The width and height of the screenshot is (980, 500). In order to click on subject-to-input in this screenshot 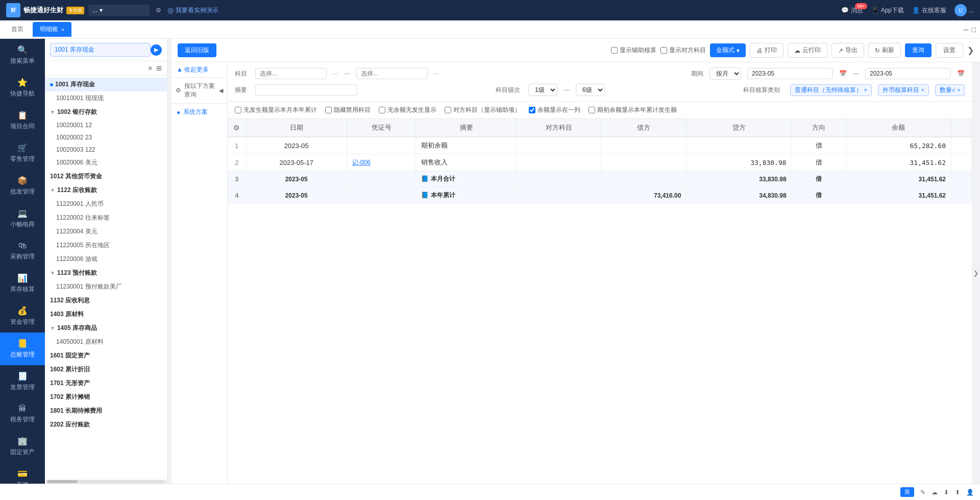, I will do `click(392, 74)`.